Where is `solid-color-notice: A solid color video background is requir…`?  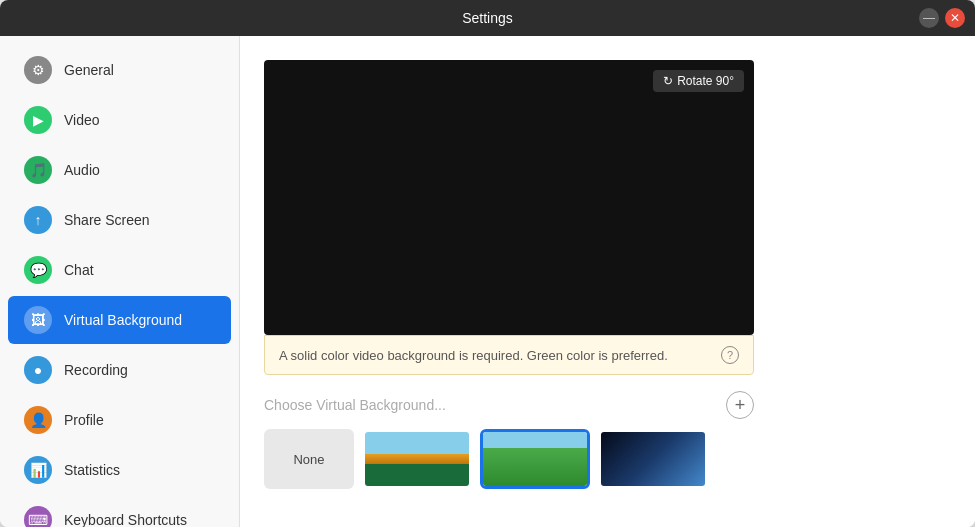
solid-color-notice: A solid color video background is requir… is located at coordinates (509, 355).